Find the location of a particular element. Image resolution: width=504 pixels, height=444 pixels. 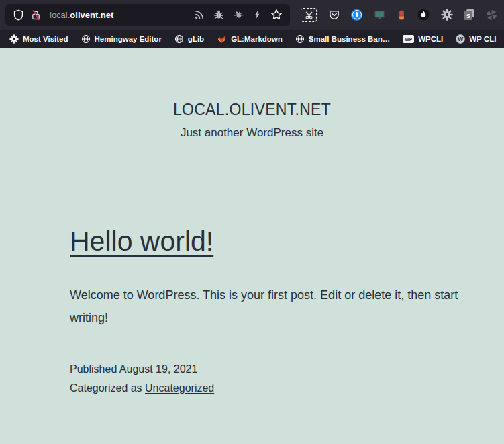

bookmark-label: Hemingway Editor is located at coordinates (128, 39).